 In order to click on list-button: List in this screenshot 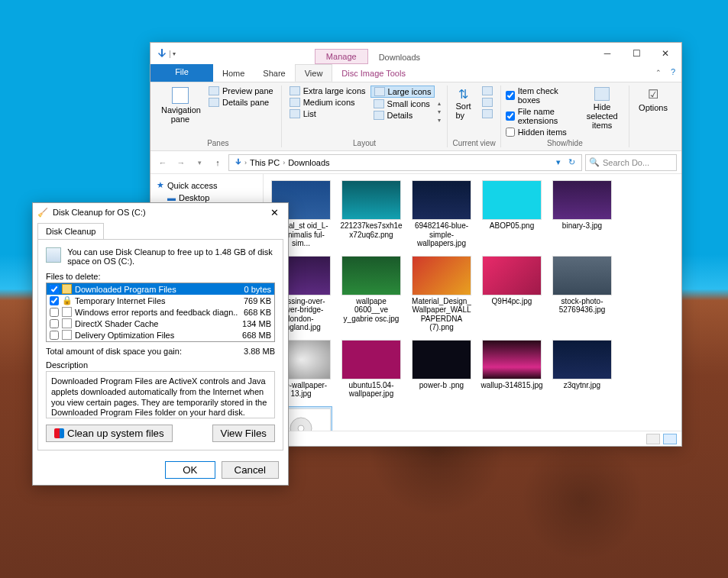, I will do `click(328, 114)`.